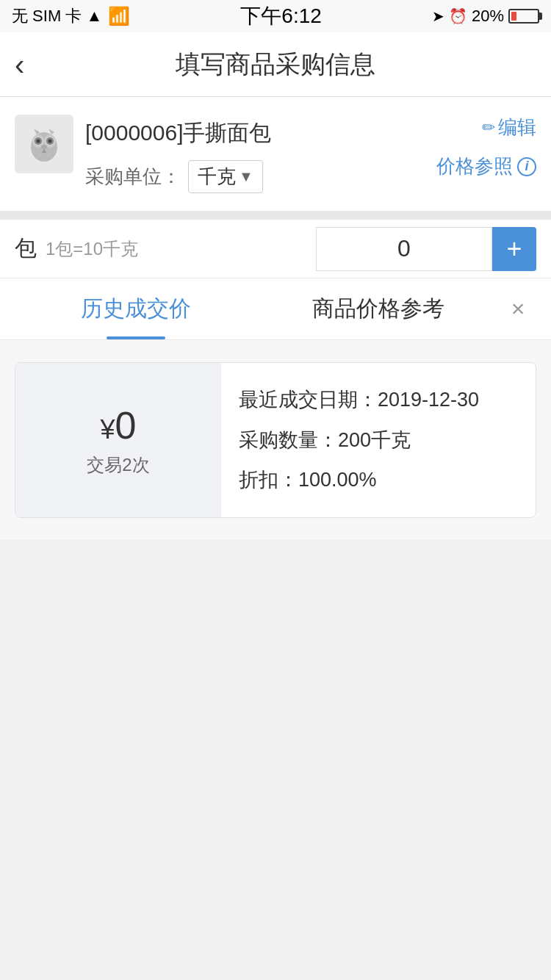 The image size is (551, 980). What do you see at coordinates (71, 16) in the screenshot?
I see `status-left: 无 SIM 卡 ▲ 📶` at bounding box center [71, 16].